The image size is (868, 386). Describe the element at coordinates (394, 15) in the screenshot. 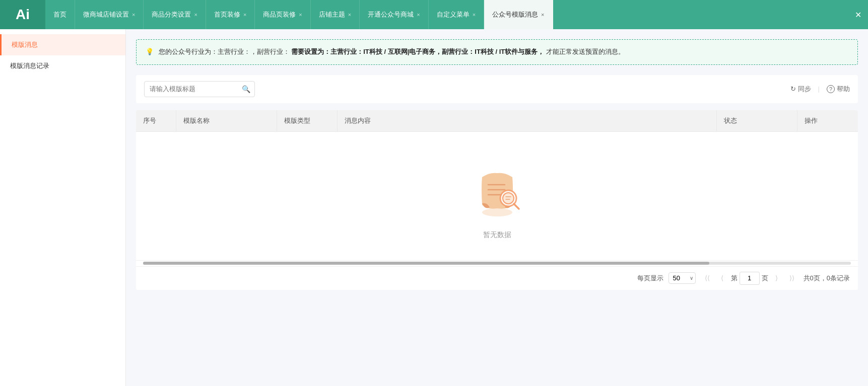

I see `nav-tab-open-mall: 开通公众号商城×` at that location.